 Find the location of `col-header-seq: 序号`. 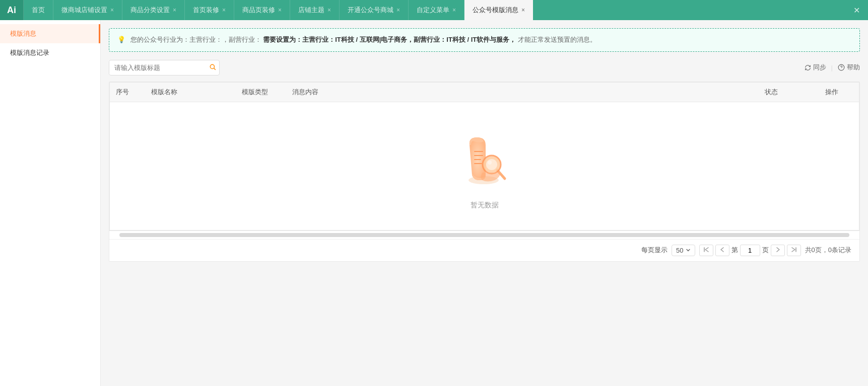

col-header-seq: 序号 is located at coordinates (127, 92).